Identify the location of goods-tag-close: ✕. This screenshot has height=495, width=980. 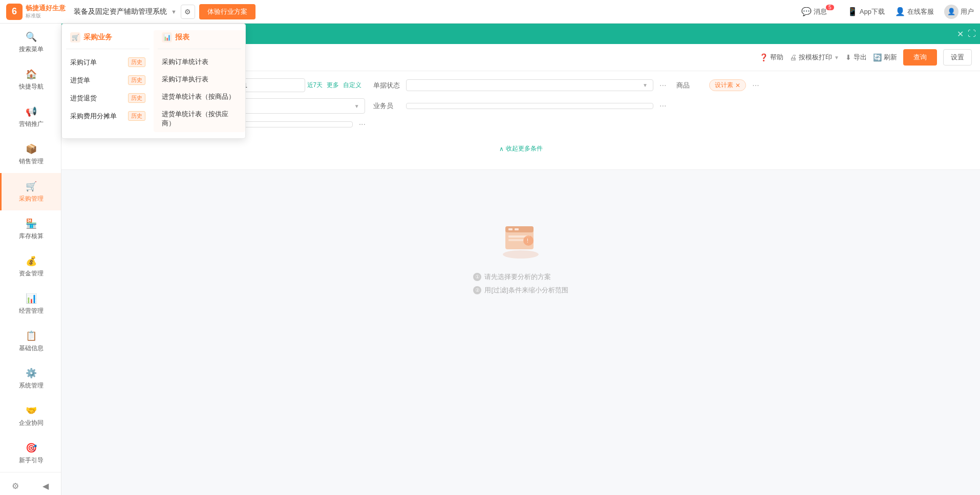
(738, 85).